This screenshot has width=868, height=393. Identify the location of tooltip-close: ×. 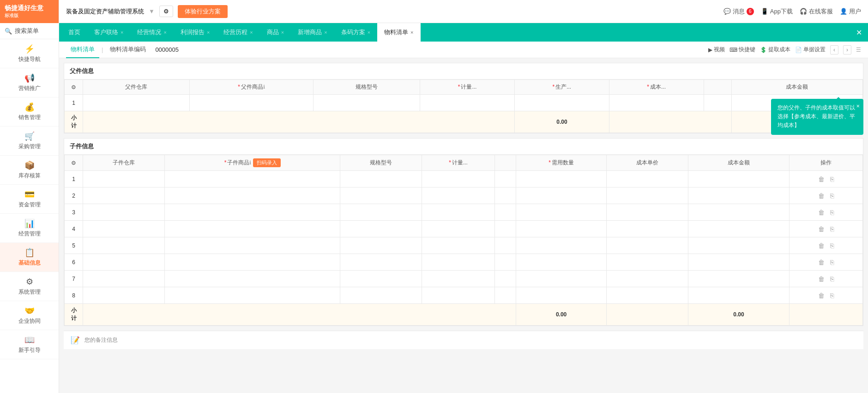
(858, 106).